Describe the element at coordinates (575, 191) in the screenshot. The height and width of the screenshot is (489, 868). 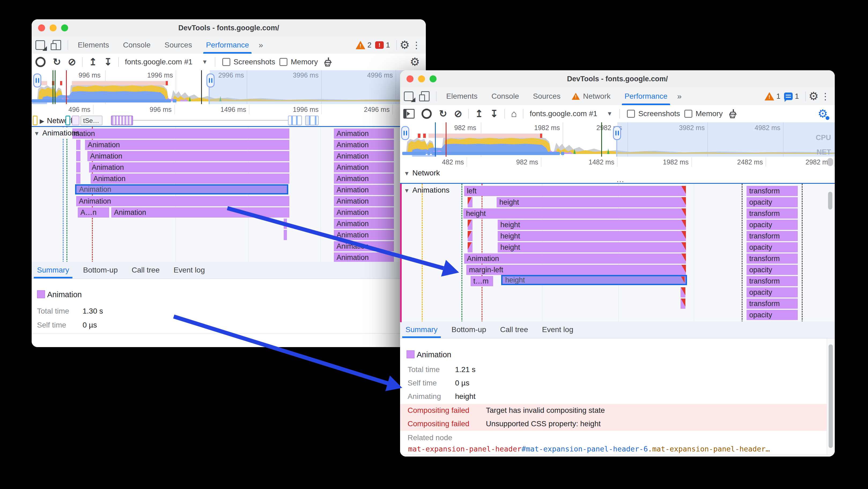
I see `animation-bar: left` at that location.